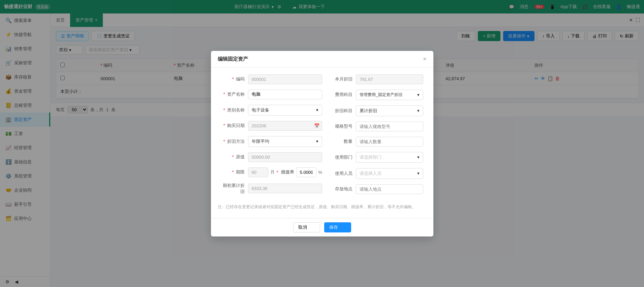  What do you see at coordinates (285, 79) in the screenshot?
I see `code-input` at bounding box center [285, 79].